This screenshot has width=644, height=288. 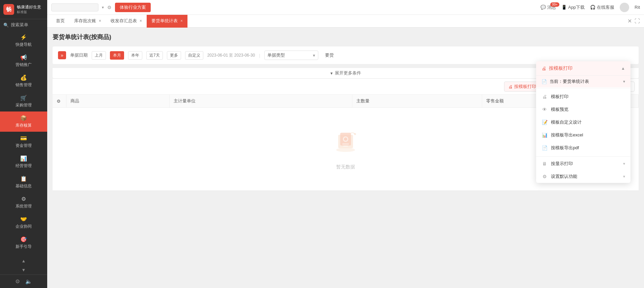 I want to click on excel-icon: 📊, so click(x=545, y=135).